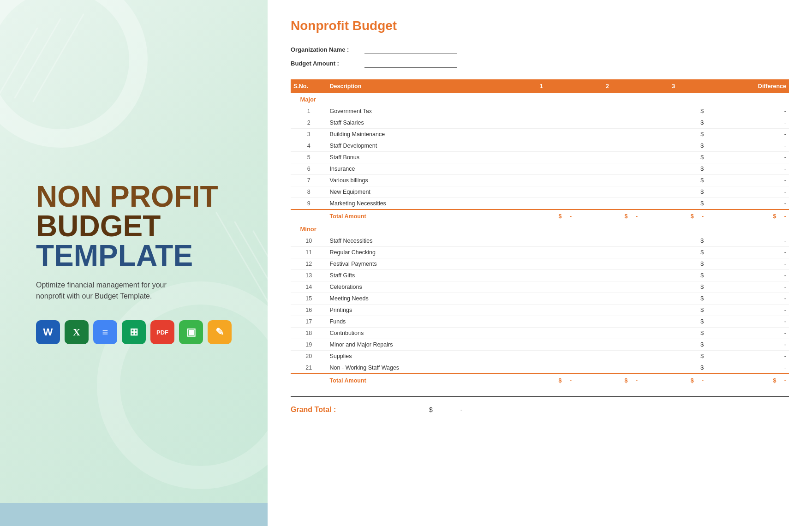 This screenshot has height=526, width=812. What do you see at coordinates (540, 100) in the screenshot?
I see `section-header-row: Major` at bounding box center [540, 100].